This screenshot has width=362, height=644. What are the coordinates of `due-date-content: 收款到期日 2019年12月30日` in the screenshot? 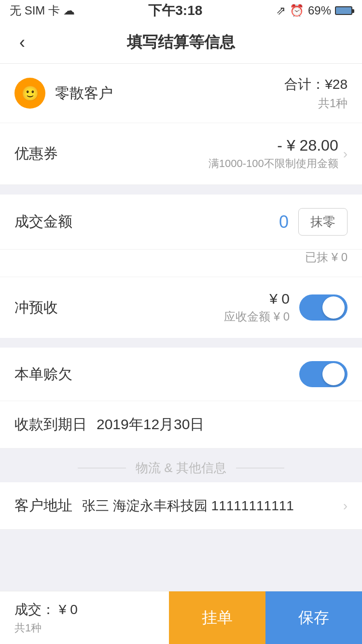 It's located at (181, 425).